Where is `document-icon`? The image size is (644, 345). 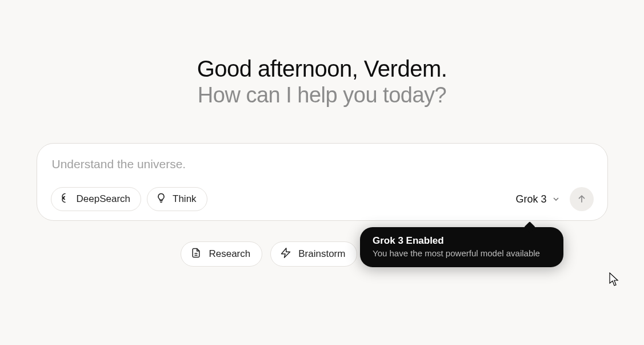 document-icon is located at coordinates (196, 254).